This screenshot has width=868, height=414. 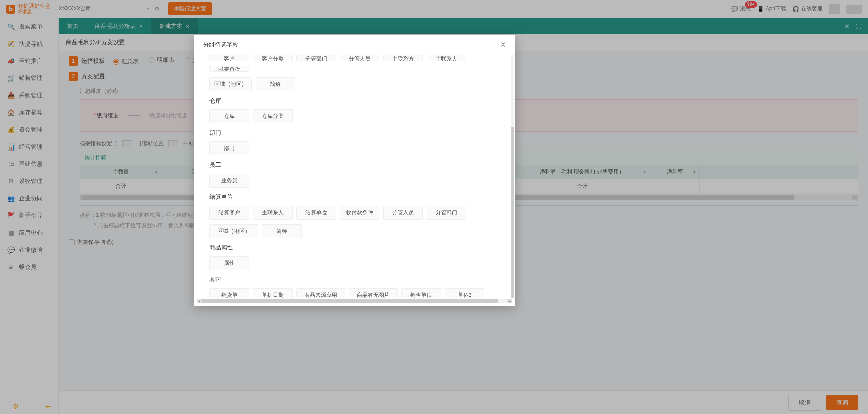 What do you see at coordinates (512, 171) in the screenshot?
I see `modal-vertical-scrollbar` at bounding box center [512, 171].